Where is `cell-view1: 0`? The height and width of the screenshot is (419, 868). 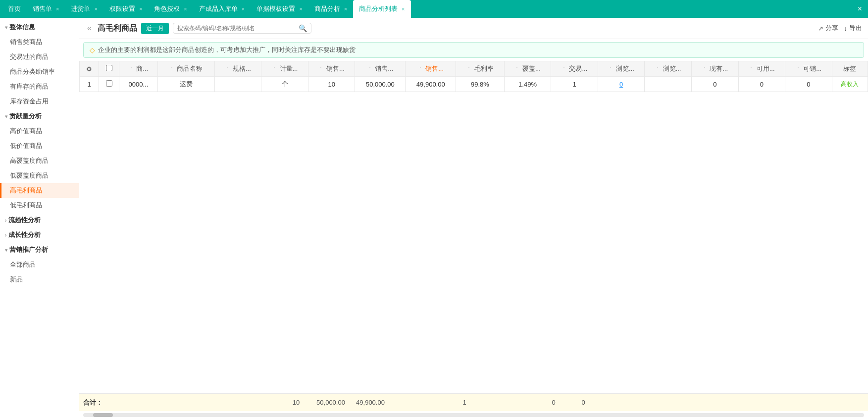
cell-view1: 0 is located at coordinates (621, 84).